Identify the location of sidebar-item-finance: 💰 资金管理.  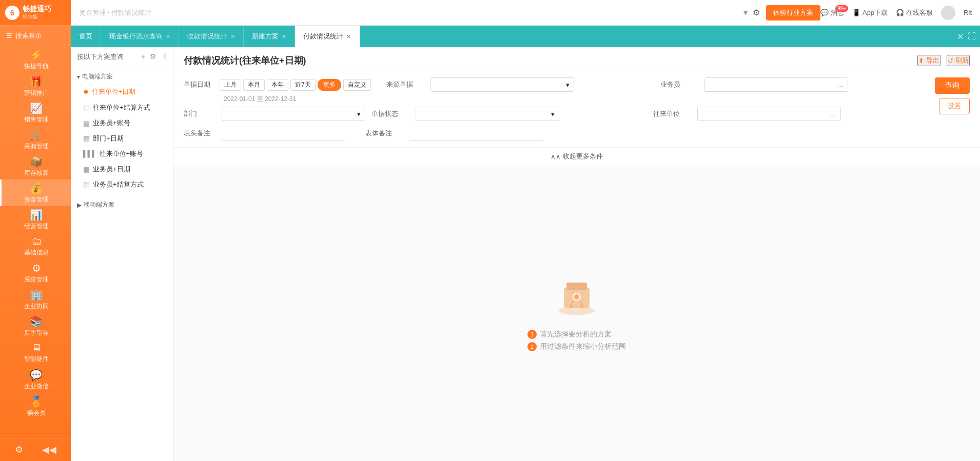
(35, 193).